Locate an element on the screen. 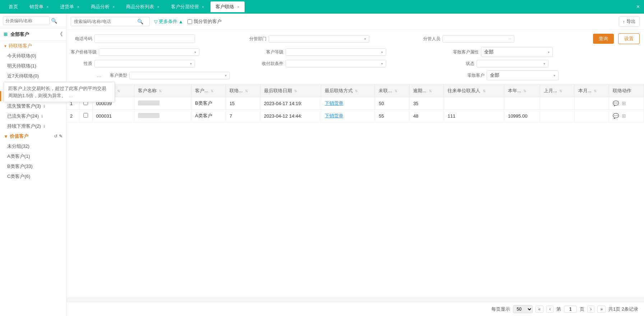  close-tab-product-analysis: × is located at coordinates (113, 7).